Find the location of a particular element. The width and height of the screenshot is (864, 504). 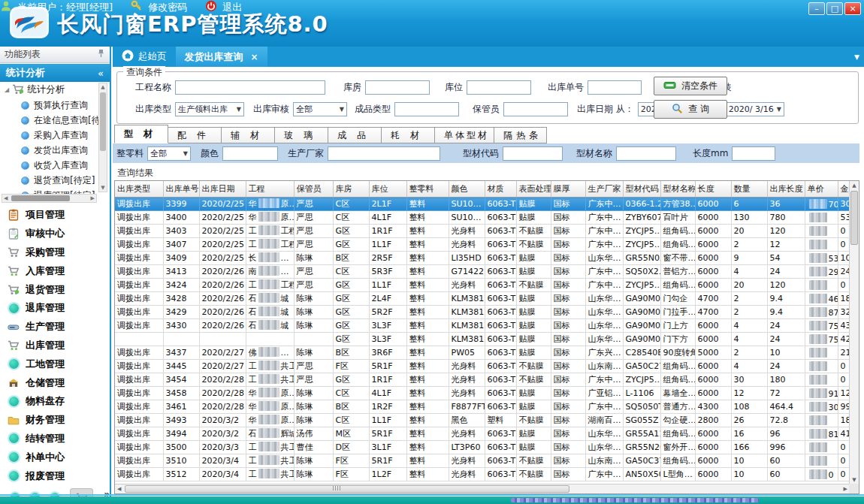

tree-horizontal-scrollbar: ◀ ▶ is located at coordinates (50, 198).